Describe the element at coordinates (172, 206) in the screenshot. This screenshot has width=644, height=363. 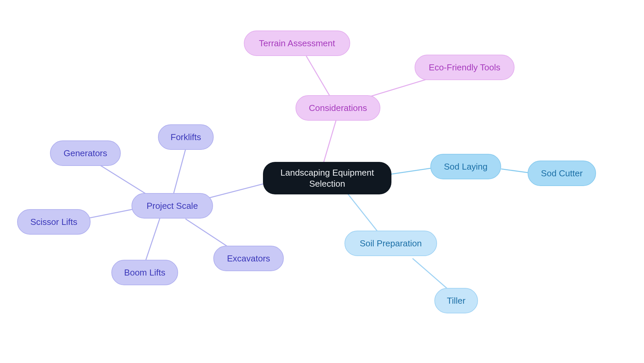
I see `node-project-scale: Project Scale` at that location.